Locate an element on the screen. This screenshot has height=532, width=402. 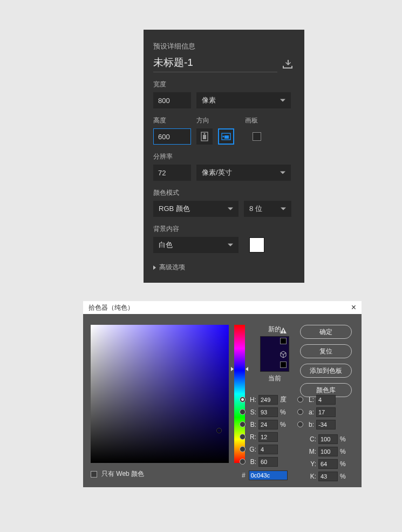
a-radio is located at coordinates (300, 412).